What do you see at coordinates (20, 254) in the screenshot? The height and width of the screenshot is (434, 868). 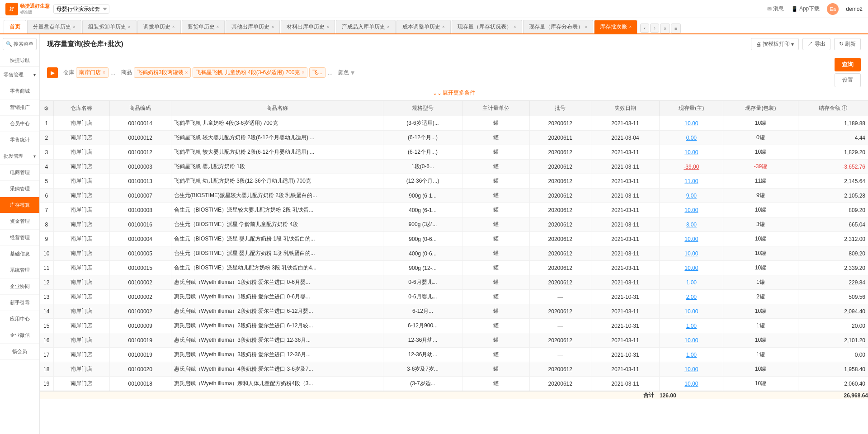 I see `sidebar-item-ji-chu: 基础信息` at bounding box center [20, 254].